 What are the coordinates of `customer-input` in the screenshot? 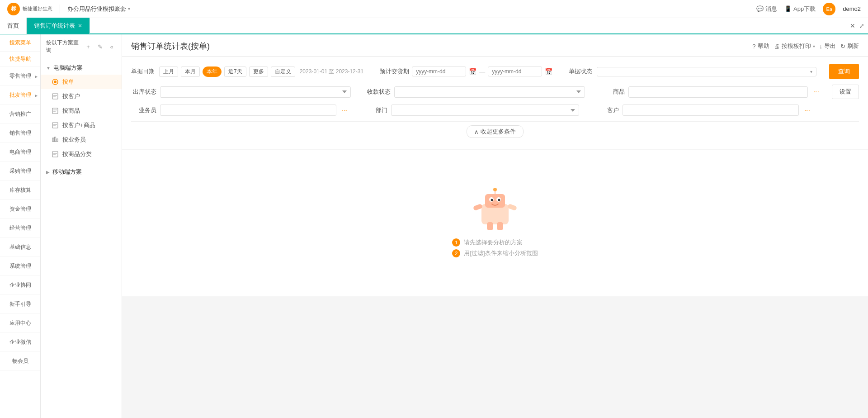 It's located at (711, 110).